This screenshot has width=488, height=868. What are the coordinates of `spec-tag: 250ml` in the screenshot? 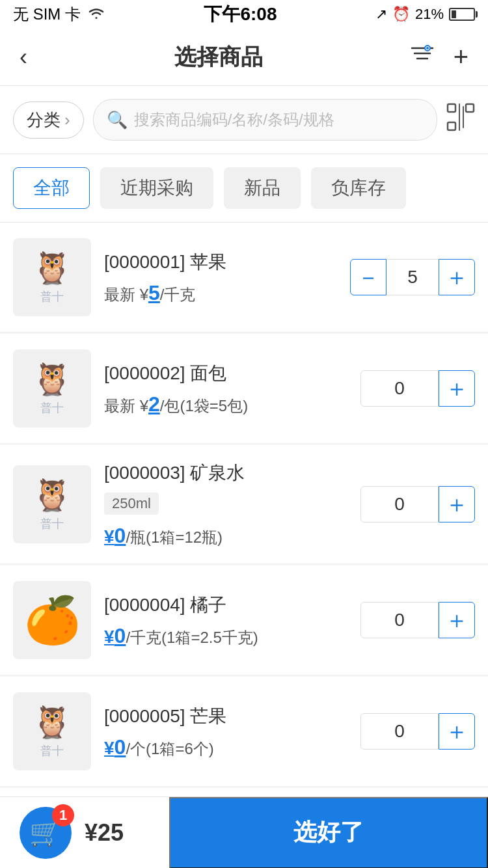 It's located at (131, 504).